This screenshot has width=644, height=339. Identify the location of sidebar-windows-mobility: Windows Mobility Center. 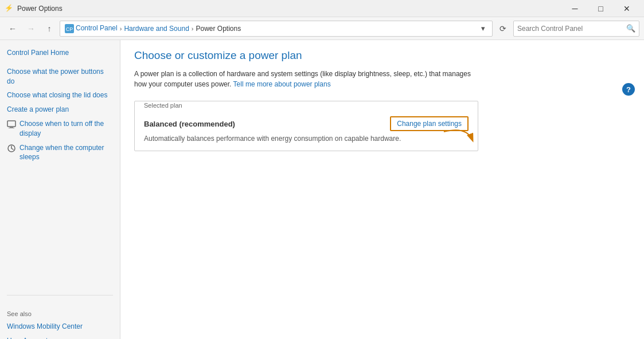
(60, 326).